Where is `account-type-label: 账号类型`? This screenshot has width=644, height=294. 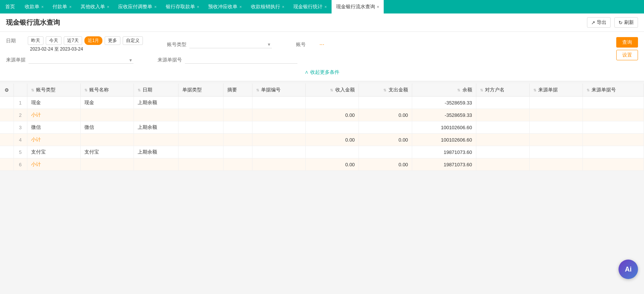 account-type-label: 账号类型 is located at coordinates (177, 45).